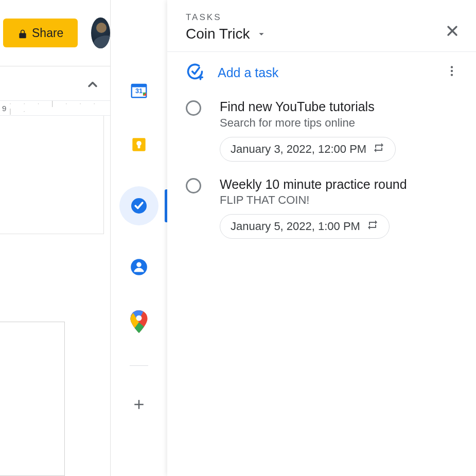 Image resolution: width=476 pixels, height=476 pixels. What do you see at coordinates (261, 34) in the screenshot?
I see `dropdown-icon` at bounding box center [261, 34].